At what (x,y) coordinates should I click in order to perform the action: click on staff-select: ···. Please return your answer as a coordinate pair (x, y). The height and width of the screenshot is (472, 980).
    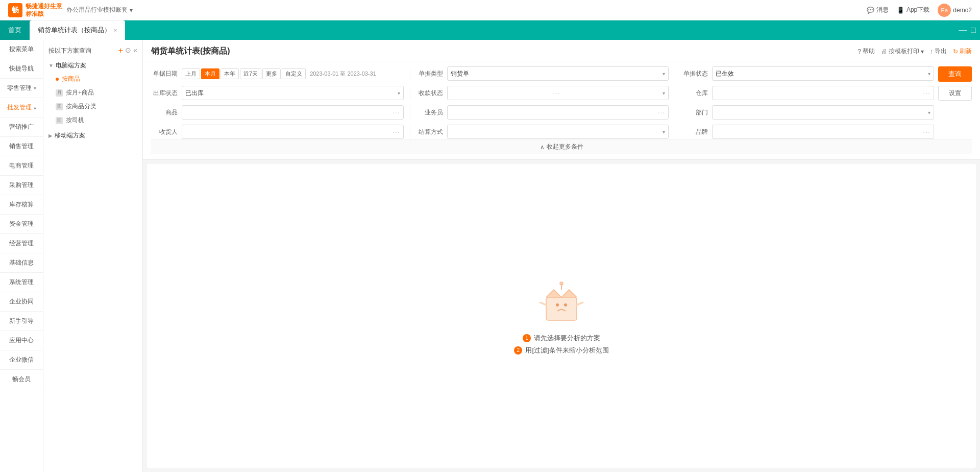
    Looking at the image, I should click on (558, 112).